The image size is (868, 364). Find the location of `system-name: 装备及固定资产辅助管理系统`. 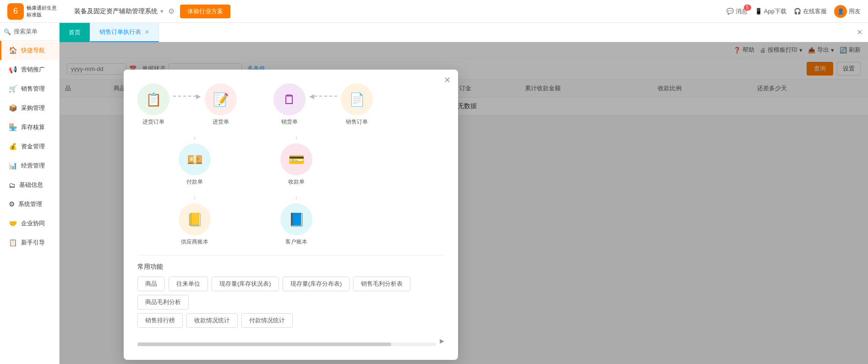

system-name: 装备及固定资产辅助管理系统 is located at coordinates (116, 11).